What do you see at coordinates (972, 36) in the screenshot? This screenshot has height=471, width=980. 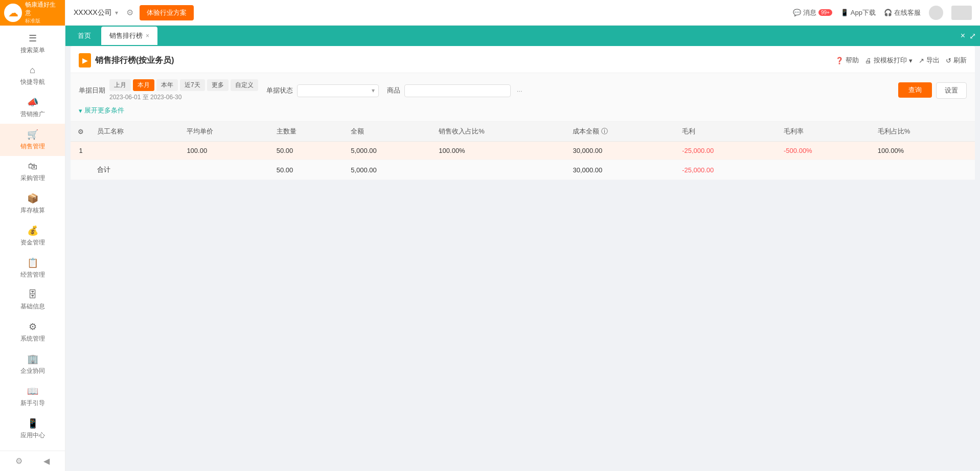 I see `window-expand-icon: ⤢` at bounding box center [972, 36].